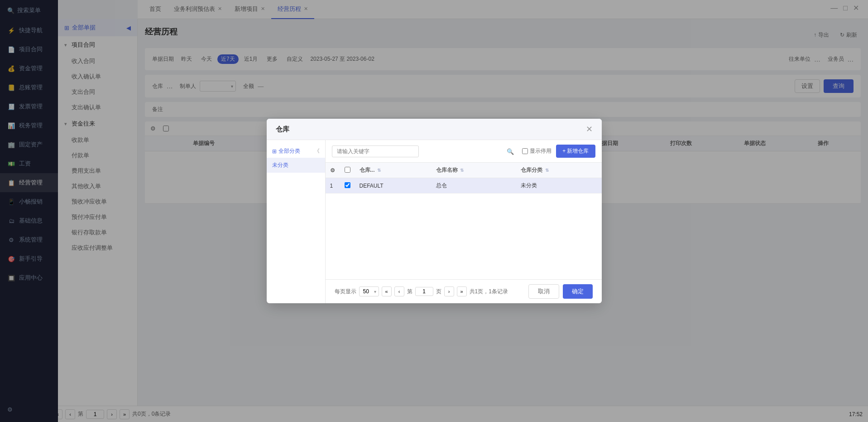 This screenshot has height=422, width=868. Describe the element at coordinates (510, 151) in the screenshot. I see `modal-search-icon: 🔍` at that location.